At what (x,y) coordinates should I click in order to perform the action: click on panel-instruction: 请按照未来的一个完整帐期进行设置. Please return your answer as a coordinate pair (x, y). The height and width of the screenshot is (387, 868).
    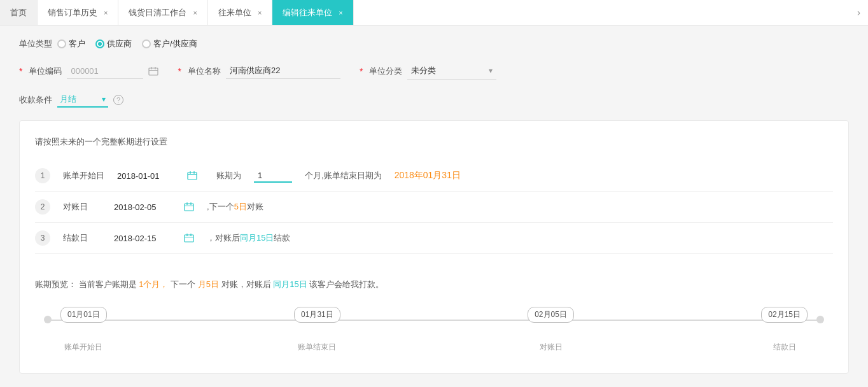
    Looking at the image, I should click on (434, 142).